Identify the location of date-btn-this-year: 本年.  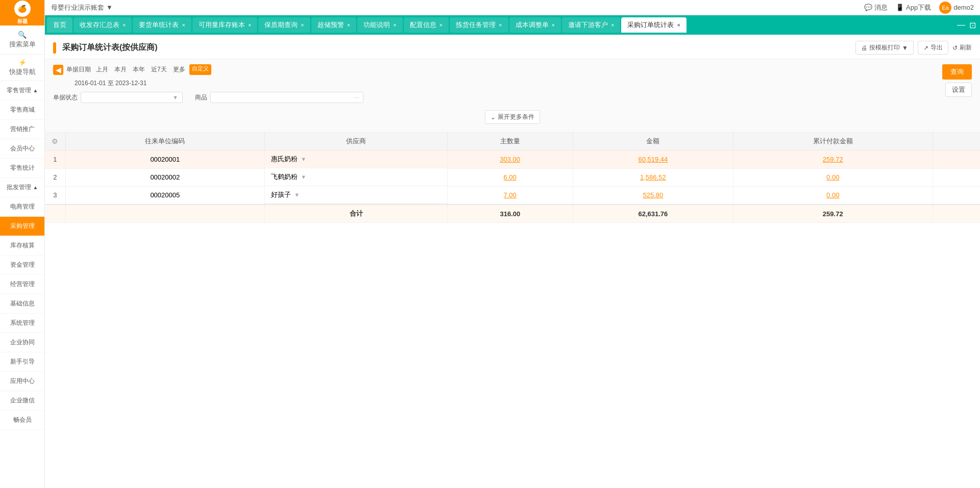
(139, 69).